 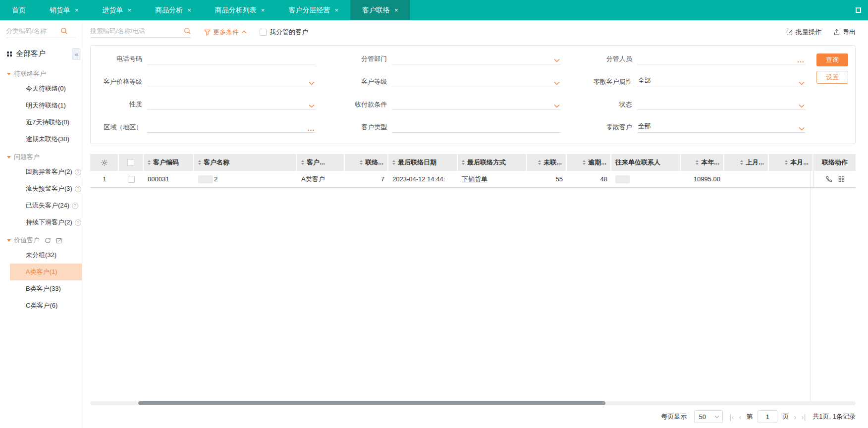 I want to click on customer-search-input, so click(x=137, y=31).